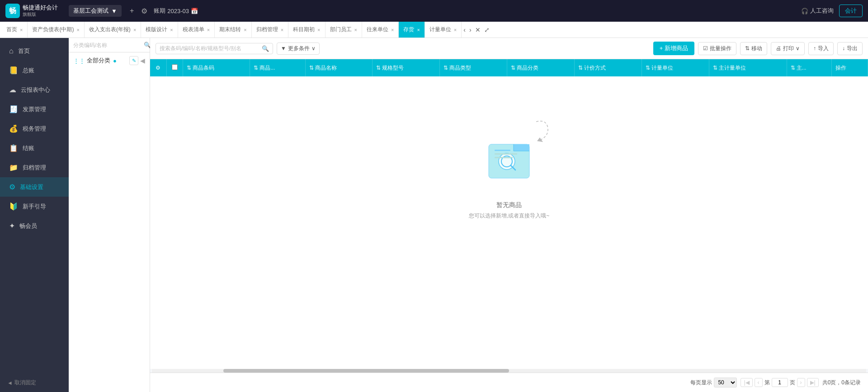 The width and height of the screenshot is (868, 392). What do you see at coordinates (748, 68) in the screenshot?
I see `col-main-unit: ⇅ 主计量单位` at bounding box center [748, 68].